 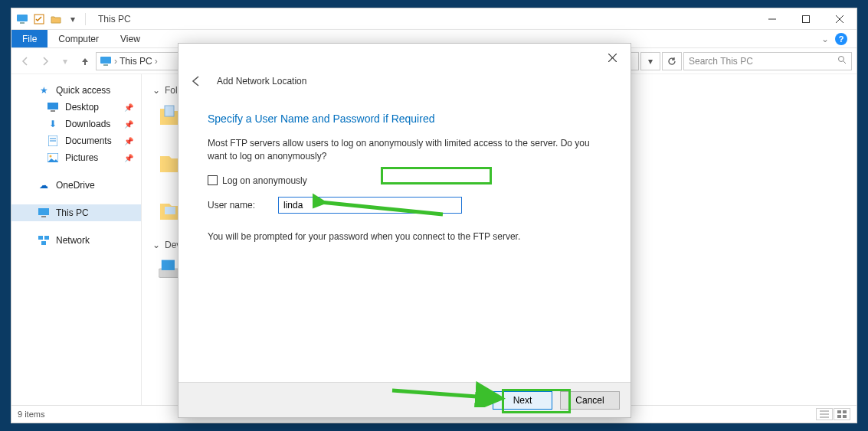 I want to click on onedrive-icon: ☁, so click(x=44, y=185).